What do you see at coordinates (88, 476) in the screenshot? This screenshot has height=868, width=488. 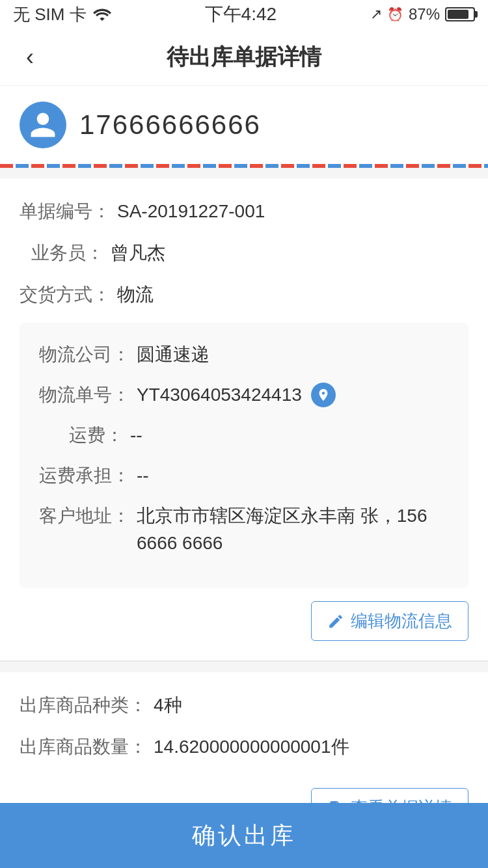 I see `freight-bearer-label: 运费承担：` at bounding box center [88, 476].